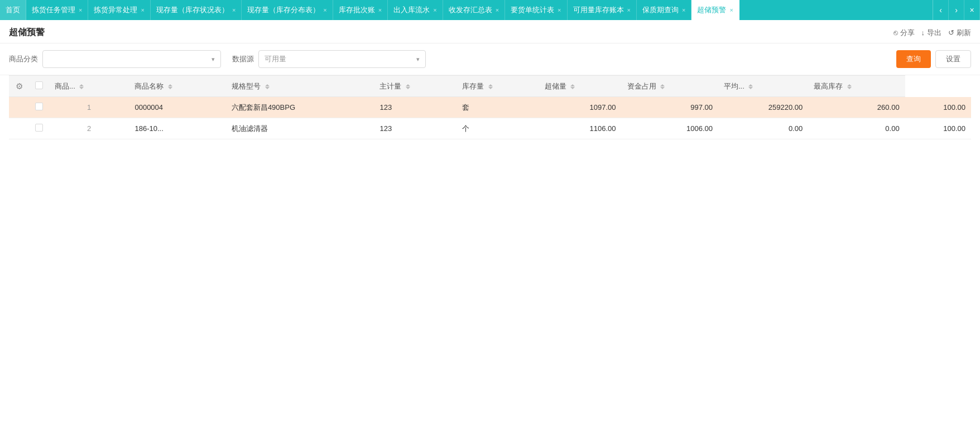 This screenshot has width=980, height=446. Describe the element at coordinates (941, 10) in the screenshot. I see `nav-prev-button: ‹` at that location.